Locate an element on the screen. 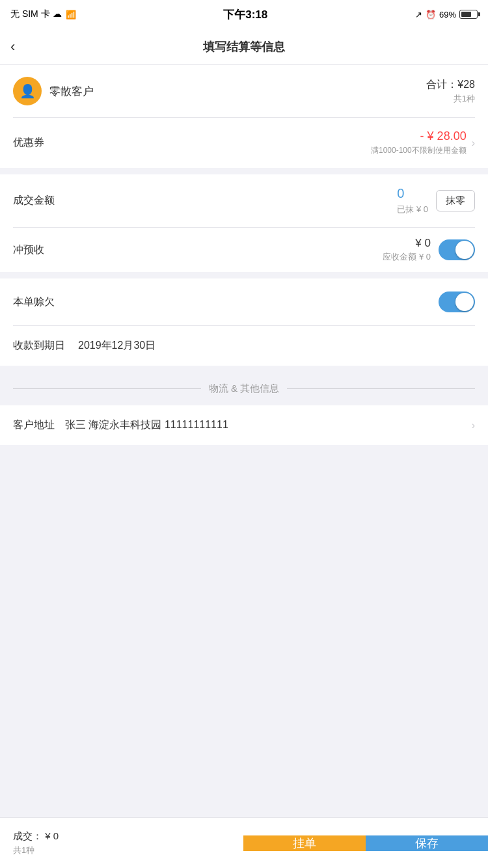 The width and height of the screenshot is (488, 868). coupon-details: - ¥ 28.00 满1000-100不限制使用金额 is located at coordinates (419, 143).